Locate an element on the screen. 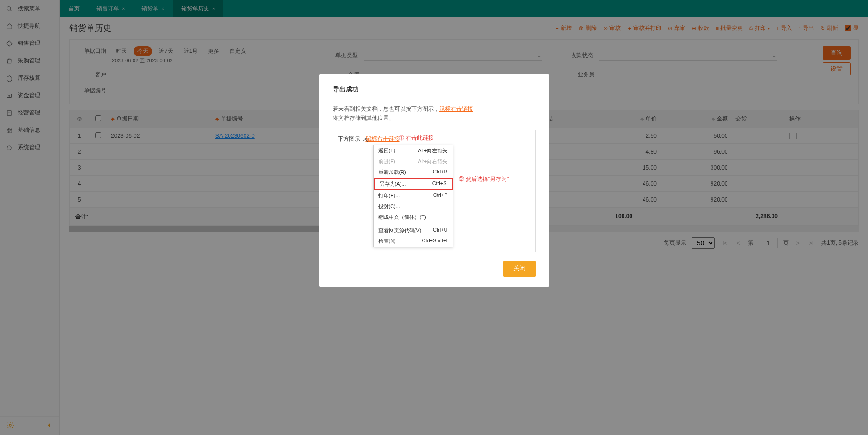 This screenshot has width=868, height=435. annotation-2: ② 然后选择"另存为" is located at coordinates (484, 179).